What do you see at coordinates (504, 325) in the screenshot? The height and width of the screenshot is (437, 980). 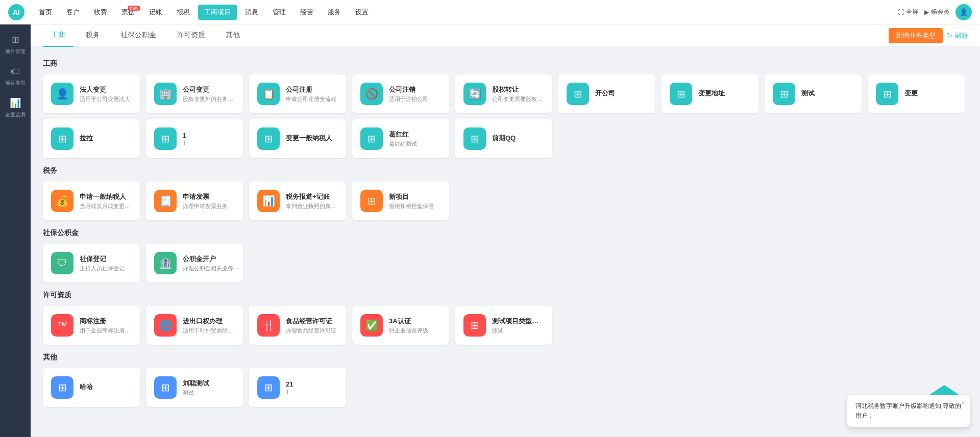 I see `card-测试项目类型目定义: ⊞测试项目类型目定义测试` at bounding box center [504, 325].